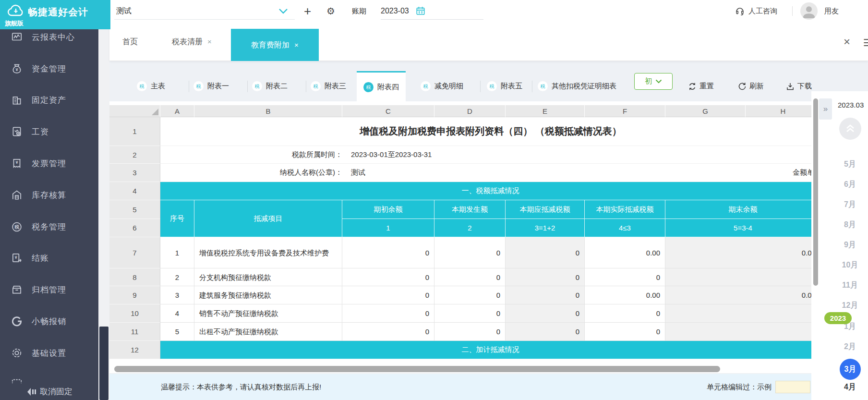 This screenshot has height=400, width=868. Describe the element at coordinates (832, 11) in the screenshot. I see `username: 用友` at that location.